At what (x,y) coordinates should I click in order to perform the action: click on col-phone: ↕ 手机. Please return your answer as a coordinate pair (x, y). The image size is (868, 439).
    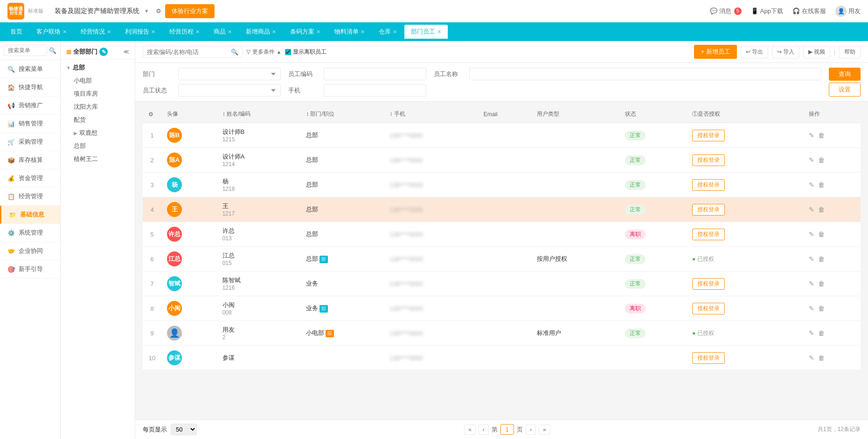
    Looking at the image, I should click on (431, 114).